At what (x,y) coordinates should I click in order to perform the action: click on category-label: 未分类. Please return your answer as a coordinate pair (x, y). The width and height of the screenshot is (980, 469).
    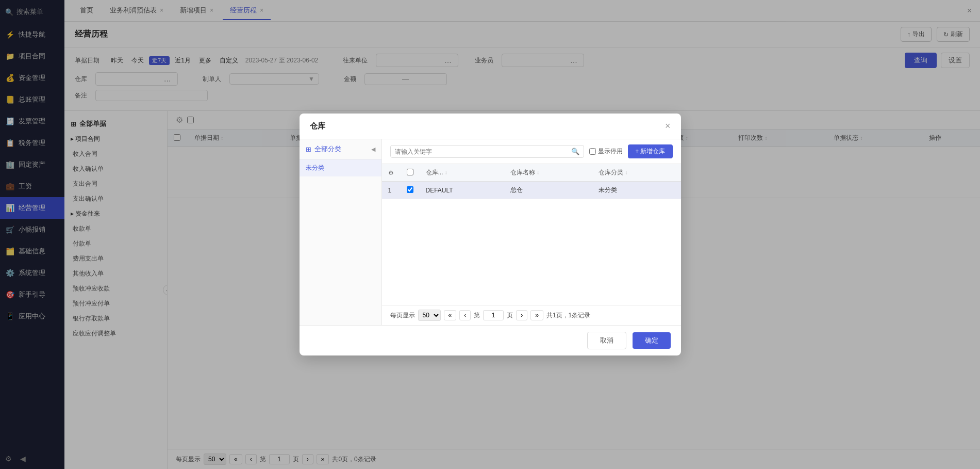
    Looking at the image, I should click on (315, 168).